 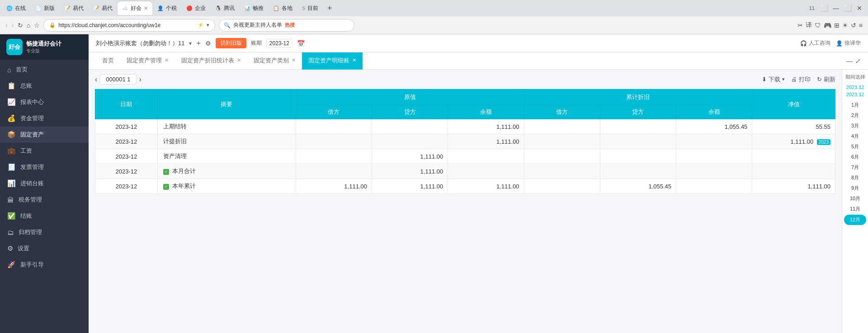 I want to click on tab-depreciation-stats: 固定资产折旧统计表 ✕, so click(x=211, y=61).